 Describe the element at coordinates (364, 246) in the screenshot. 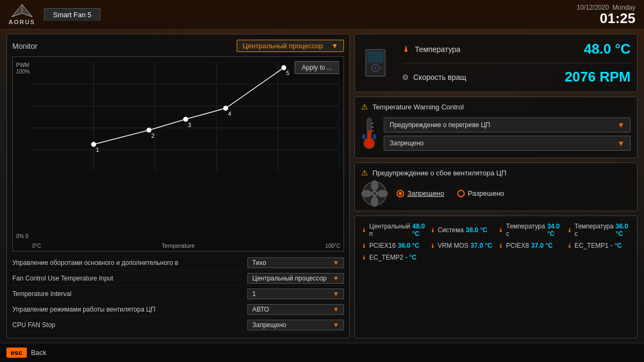

I see `temp-cell-icon-4: 🌡` at that location.